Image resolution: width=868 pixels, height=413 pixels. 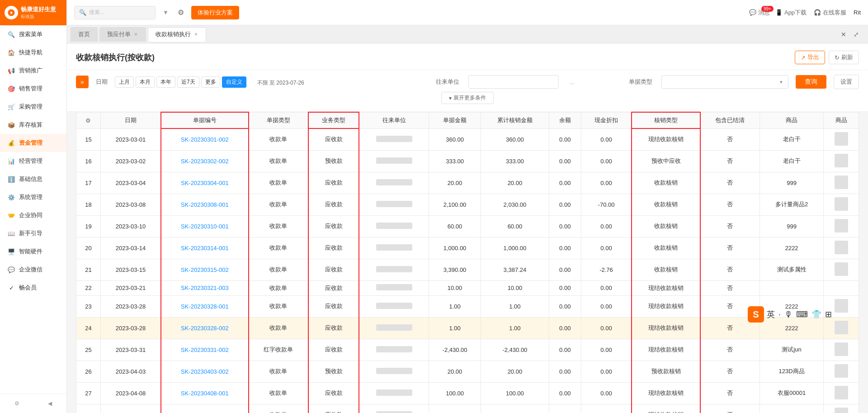 I want to click on doc-no-link: SK-20230408-001, so click(x=205, y=394).